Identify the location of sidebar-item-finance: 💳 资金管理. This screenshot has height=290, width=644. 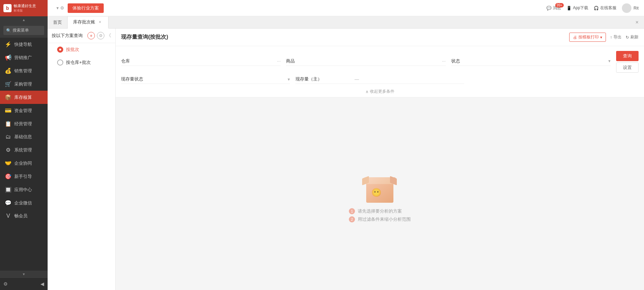
(24, 111).